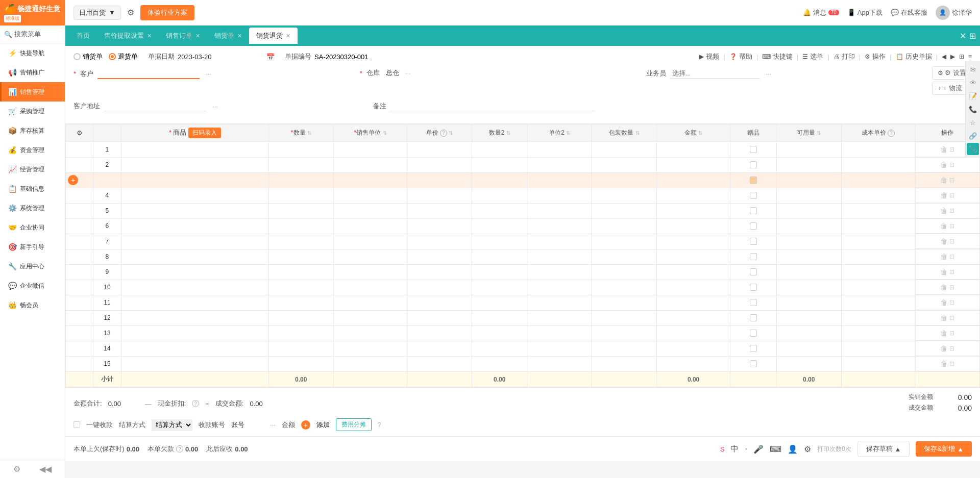  Describe the element at coordinates (440, 180) in the screenshot. I see `price-cell` at that location.